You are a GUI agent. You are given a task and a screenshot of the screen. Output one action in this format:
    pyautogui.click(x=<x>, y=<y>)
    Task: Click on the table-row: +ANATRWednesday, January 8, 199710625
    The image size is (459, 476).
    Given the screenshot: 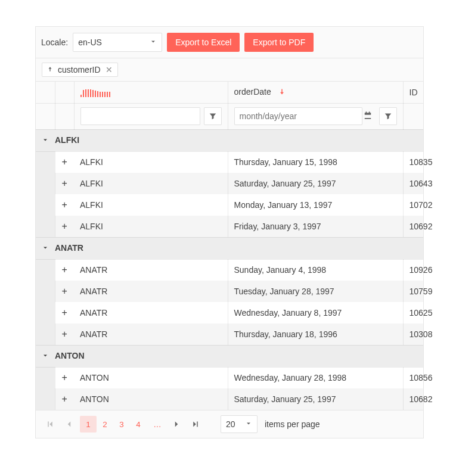 What is the action you would take?
    pyautogui.click(x=230, y=313)
    